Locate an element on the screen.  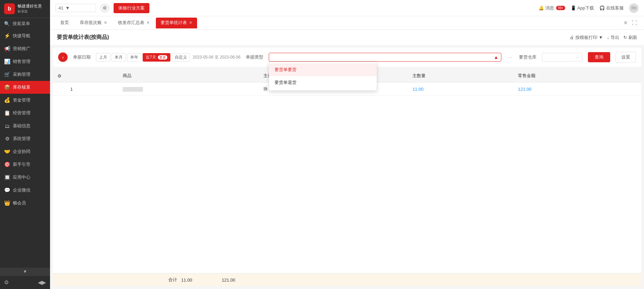
sidebar-item-operation: 📋 经营管理 is located at coordinates (25, 113).